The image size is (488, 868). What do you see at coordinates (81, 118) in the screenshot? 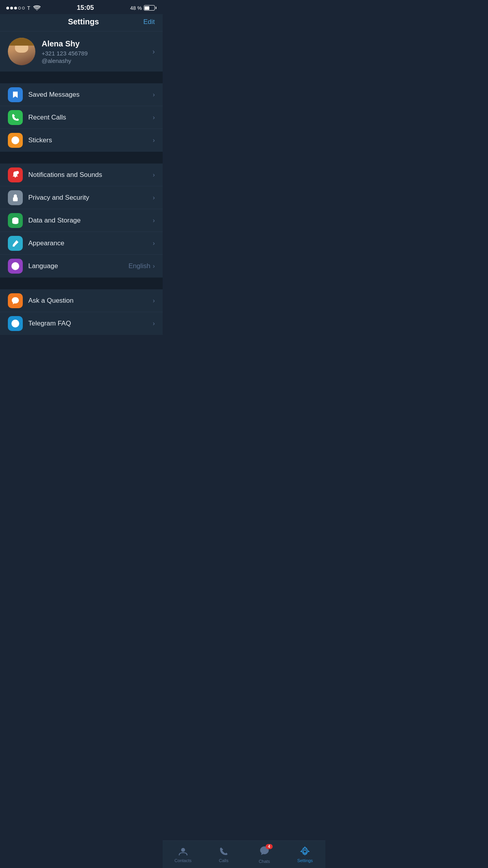
I see `sidebar-item-recent-calls: Recent Calls ›` at bounding box center [81, 118].